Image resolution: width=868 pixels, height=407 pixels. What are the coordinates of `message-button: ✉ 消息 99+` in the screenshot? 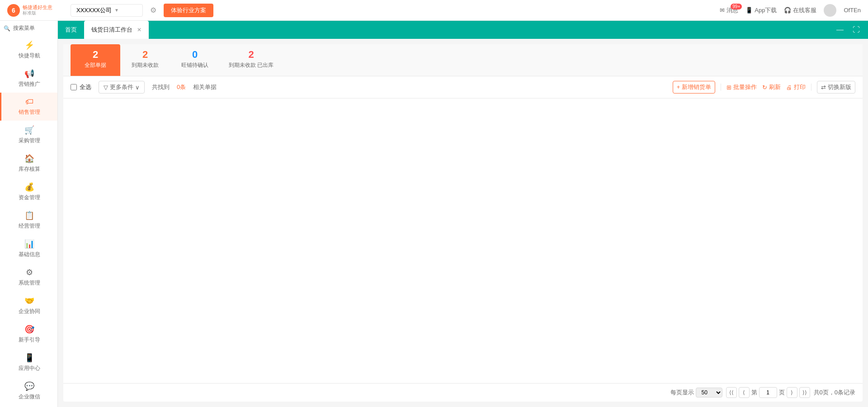 It's located at (729, 10).